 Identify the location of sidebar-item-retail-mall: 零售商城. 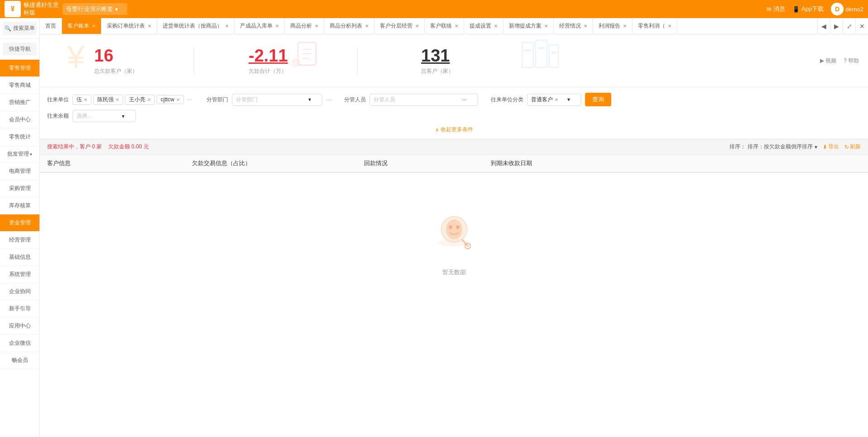
(20, 86).